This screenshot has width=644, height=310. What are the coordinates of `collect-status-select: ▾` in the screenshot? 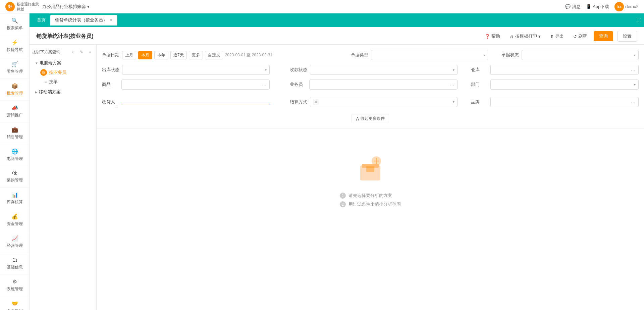 It's located at (384, 70).